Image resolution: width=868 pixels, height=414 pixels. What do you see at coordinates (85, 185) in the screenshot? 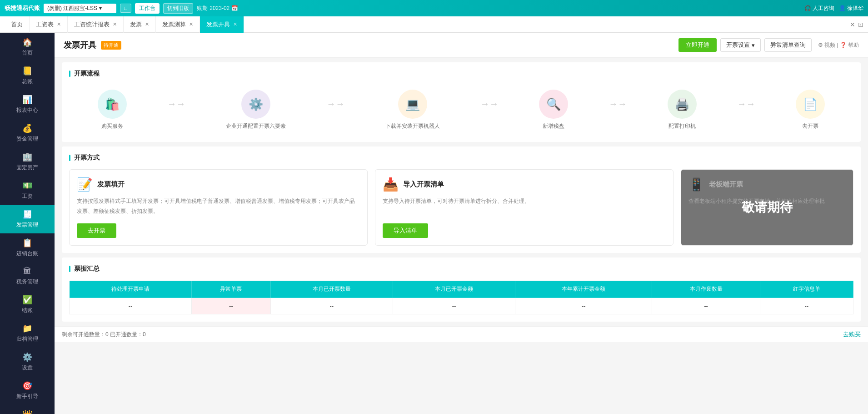
I see `fill-card-icon: 📝` at bounding box center [85, 185].